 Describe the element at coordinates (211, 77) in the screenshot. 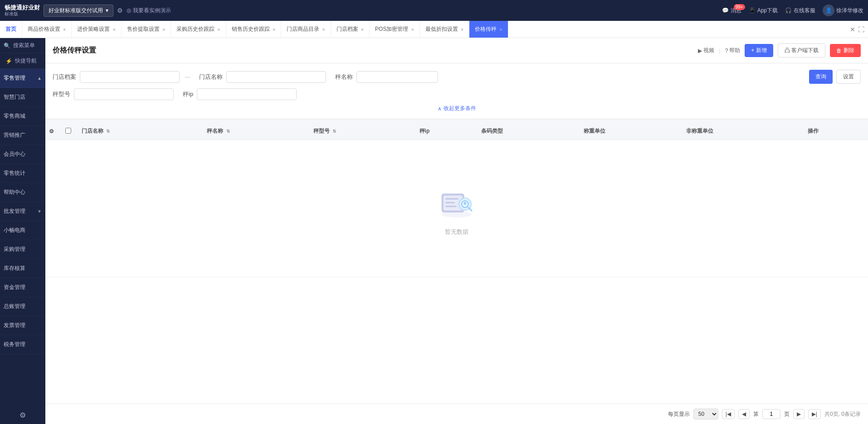

I see `store-name-label: 门店名称` at that location.